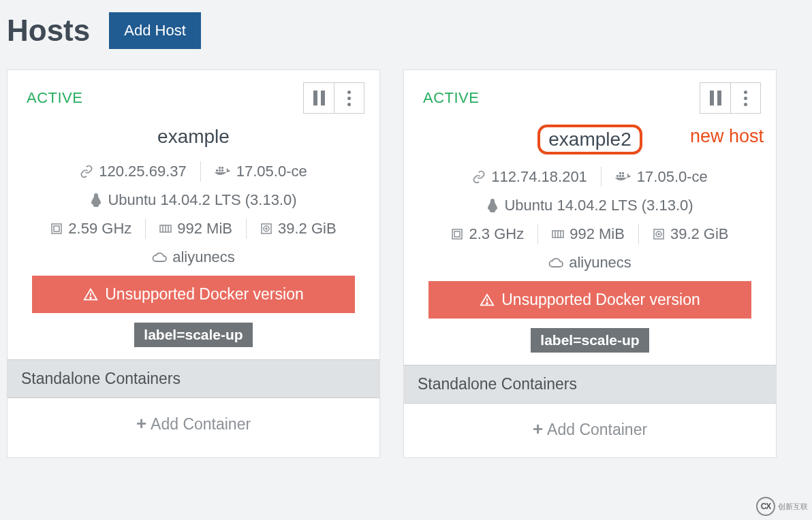  Describe the element at coordinates (782, 506) in the screenshot. I see `watermark: CX 创新互联` at that location.